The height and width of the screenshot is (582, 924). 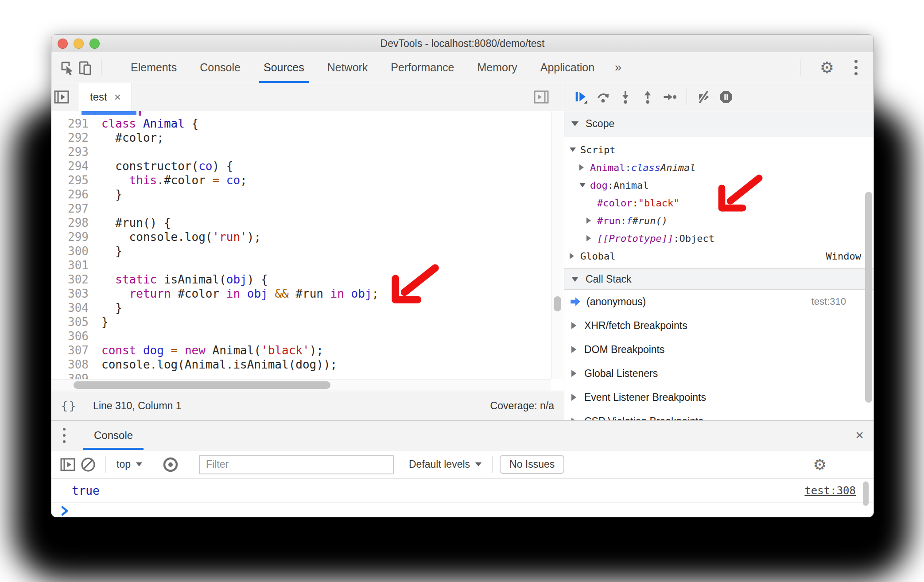 I want to click on line-number: 307, so click(x=73, y=350).